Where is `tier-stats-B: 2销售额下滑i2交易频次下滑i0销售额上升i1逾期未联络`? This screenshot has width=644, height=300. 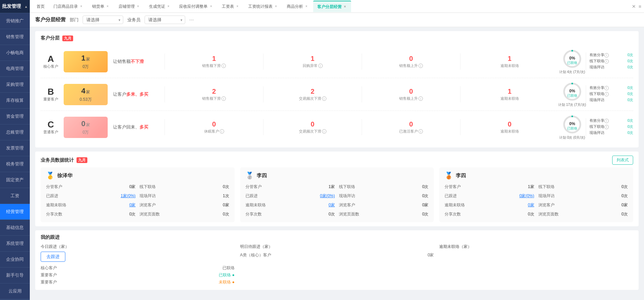 tier-stats-B: 2销售额下滑i2交易频次下滑i0销售额上升i1逾期未联络 is located at coordinates (362, 94).